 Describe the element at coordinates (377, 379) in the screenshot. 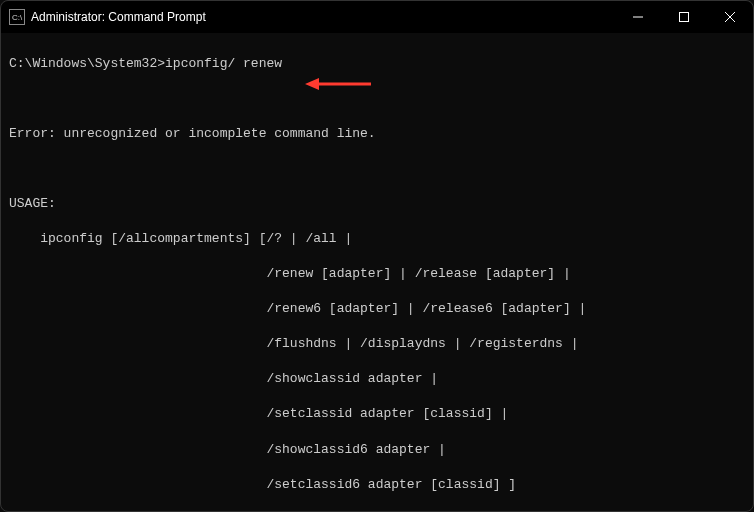

I see `usage-option: /showclassid adapter |` at that location.